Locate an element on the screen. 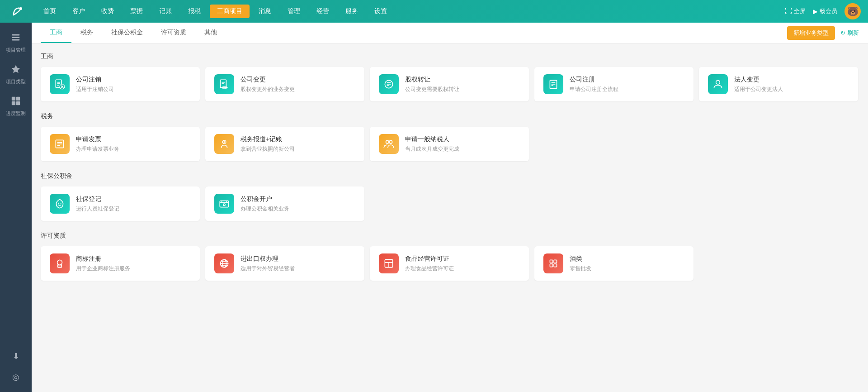 The width and height of the screenshot is (868, 392). commerce-cards-grid: 公司注销 适用于注销公司 is located at coordinates (450, 84).